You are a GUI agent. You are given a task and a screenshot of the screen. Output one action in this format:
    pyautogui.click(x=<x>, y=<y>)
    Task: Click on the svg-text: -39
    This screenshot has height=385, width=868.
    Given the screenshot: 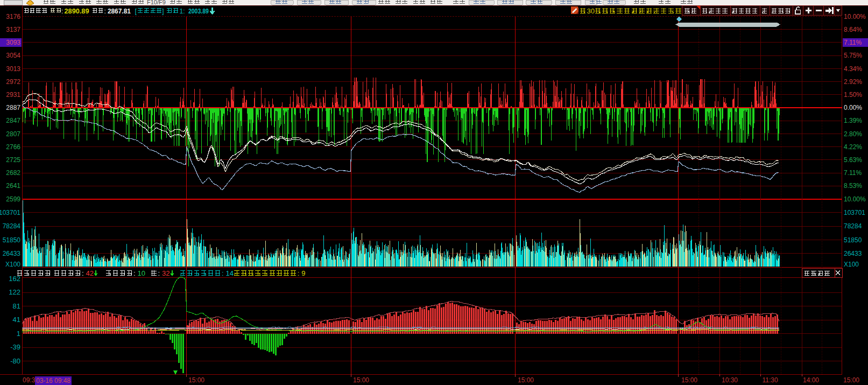 What is the action you would take?
    pyautogui.click(x=15, y=347)
    